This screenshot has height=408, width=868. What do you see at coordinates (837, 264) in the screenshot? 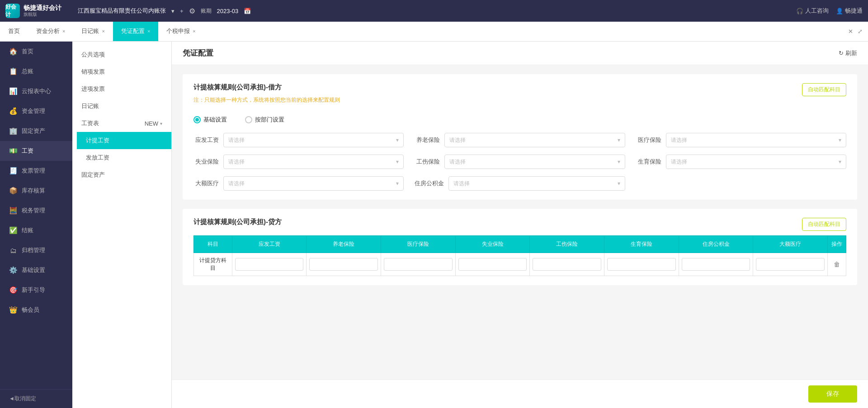
I see `delete-icon: 🗑` at bounding box center [837, 264].